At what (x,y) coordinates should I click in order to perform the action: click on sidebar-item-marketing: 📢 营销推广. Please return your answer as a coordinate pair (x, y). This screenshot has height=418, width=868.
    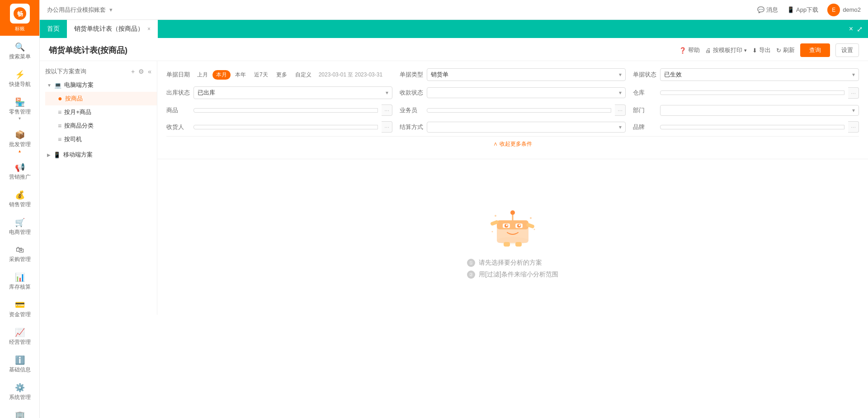
    Looking at the image, I should click on (20, 172).